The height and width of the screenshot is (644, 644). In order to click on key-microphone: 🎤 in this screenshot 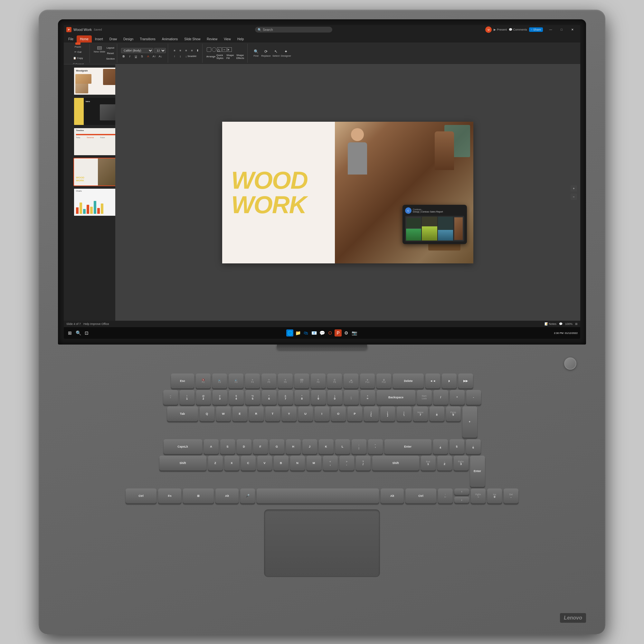, I will do `click(248, 496)`.